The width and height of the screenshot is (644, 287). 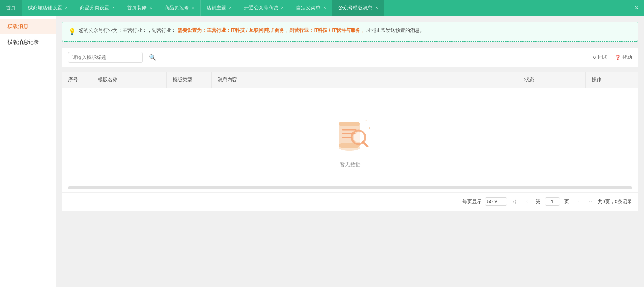 What do you see at coordinates (48, 8) in the screenshot?
I see `nav-tab-shop-settings: 微商城店铺设置 ×` at bounding box center [48, 8].